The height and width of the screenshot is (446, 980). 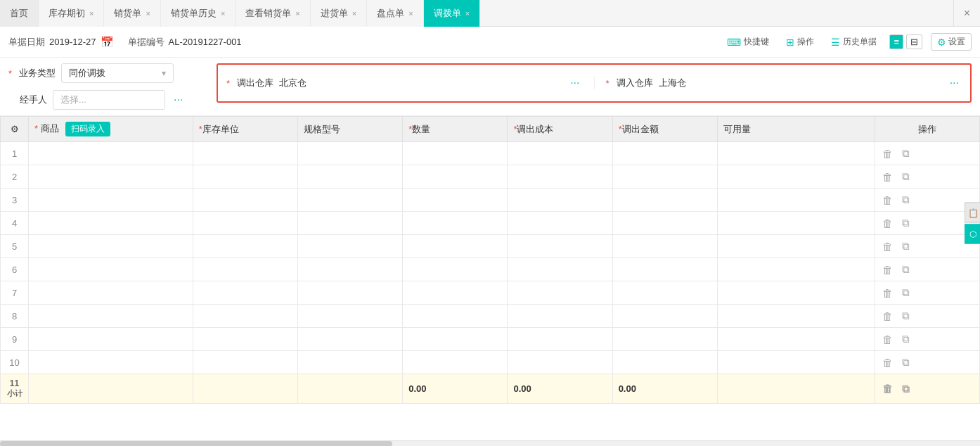 What do you see at coordinates (800, 42) in the screenshot?
I see `operations-button: ⊞ 操作` at bounding box center [800, 42].